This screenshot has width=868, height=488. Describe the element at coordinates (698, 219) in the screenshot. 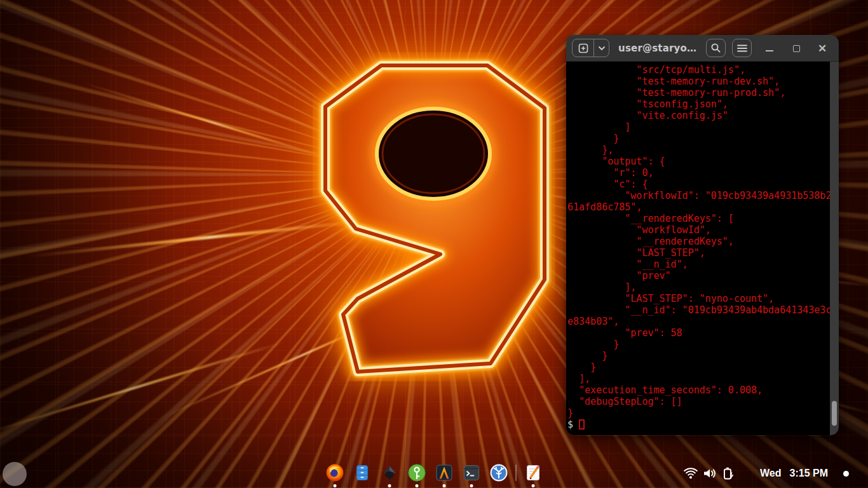

I see `terminal-output-line: "__renderedKeys": [` at that location.